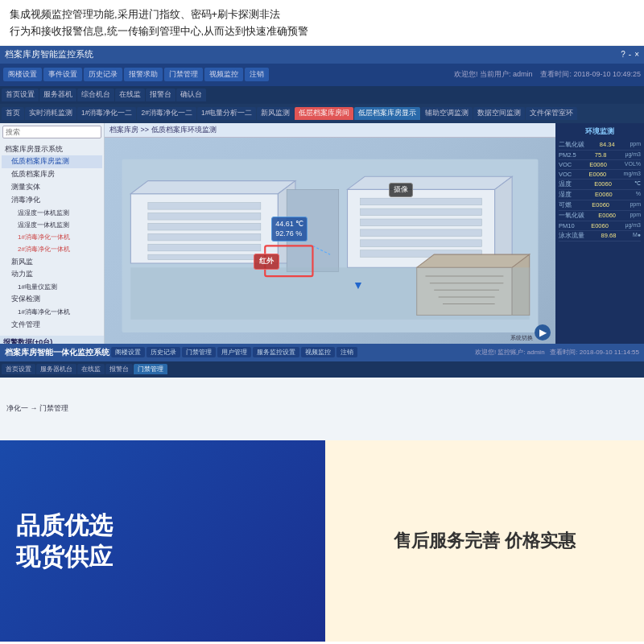  I want to click on search-input, so click(52, 132).